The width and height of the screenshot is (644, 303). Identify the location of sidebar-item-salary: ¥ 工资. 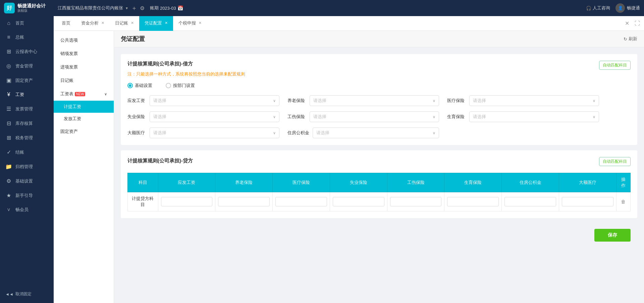
(27, 95).